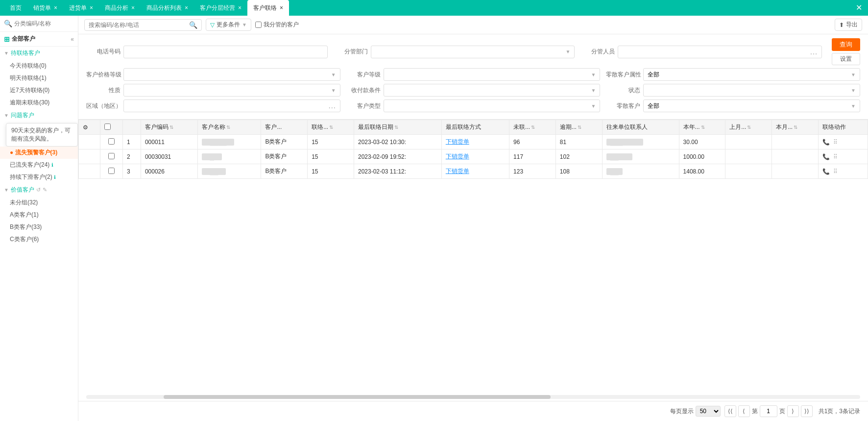  What do you see at coordinates (39, 53) in the screenshot?
I see `sidebar-group-pending: ▼ 待联络客户` at bounding box center [39, 53].